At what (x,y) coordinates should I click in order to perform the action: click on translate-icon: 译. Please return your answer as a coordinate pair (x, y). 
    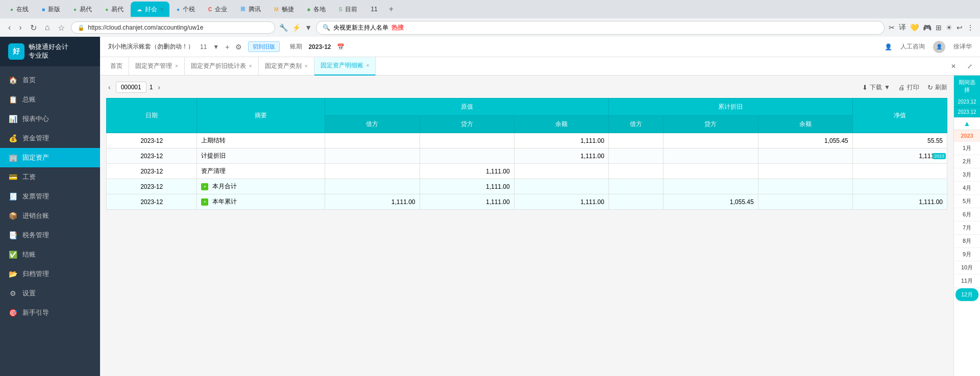
    Looking at the image, I should click on (902, 28).